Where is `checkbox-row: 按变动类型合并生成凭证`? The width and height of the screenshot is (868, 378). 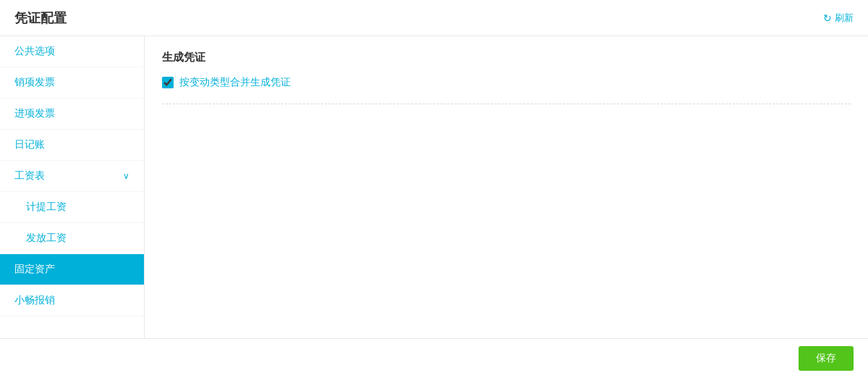
checkbox-row: 按变动类型合并生成凭证 is located at coordinates (506, 83).